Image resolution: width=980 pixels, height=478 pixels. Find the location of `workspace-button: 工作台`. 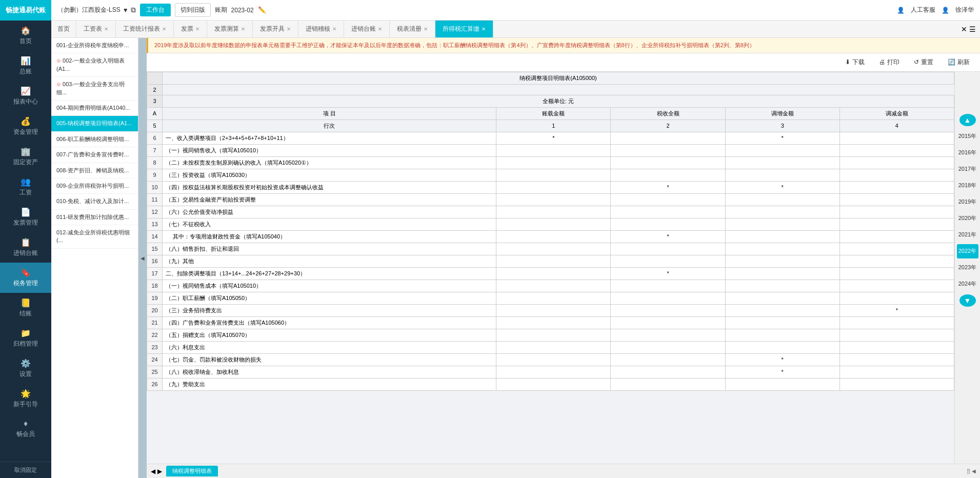

workspace-button: 工作台 is located at coordinates (155, 10).